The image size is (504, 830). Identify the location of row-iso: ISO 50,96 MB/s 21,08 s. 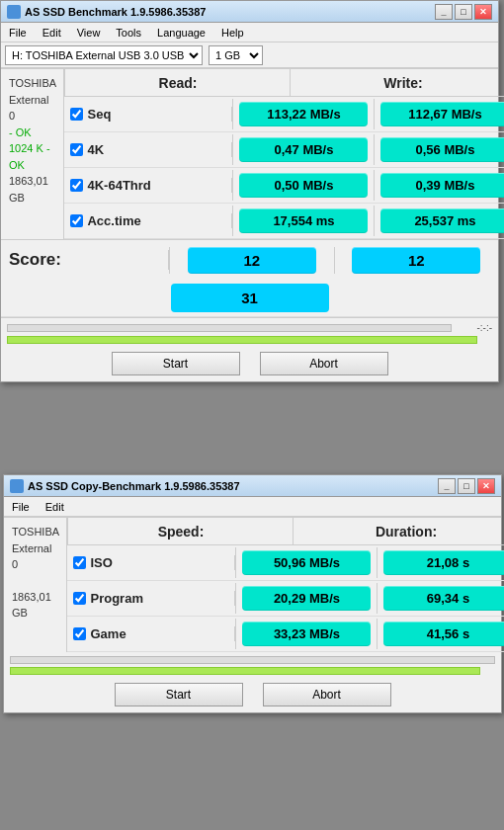
(286, 563).